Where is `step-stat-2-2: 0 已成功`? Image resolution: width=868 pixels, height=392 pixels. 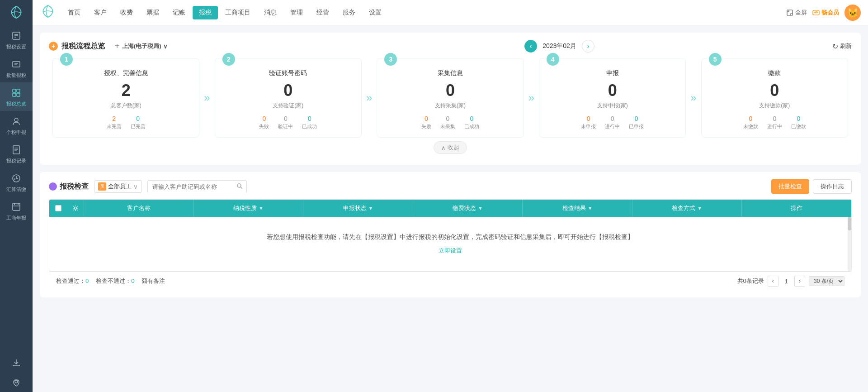
step-stat-2-2: 0 已成功 is located at coordinates (309, 122).